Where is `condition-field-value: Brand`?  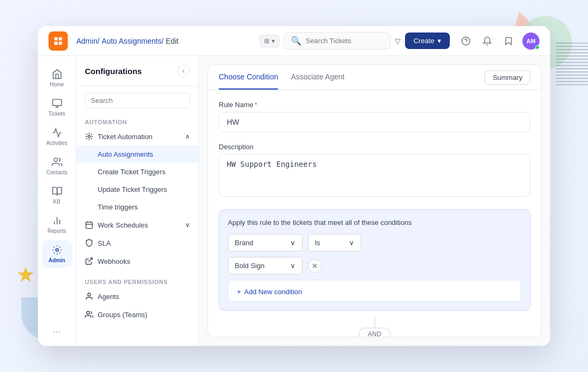
condition-field-value: Brand is located at coordinates (244, 243).